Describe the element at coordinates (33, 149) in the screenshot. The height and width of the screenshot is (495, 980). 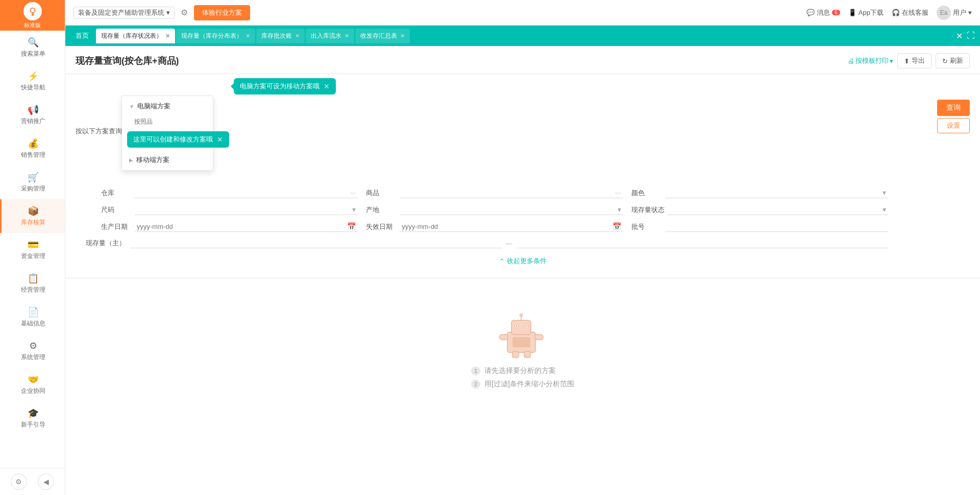
I see `sidebar-item-sales: 💰 销售管理` at that location.